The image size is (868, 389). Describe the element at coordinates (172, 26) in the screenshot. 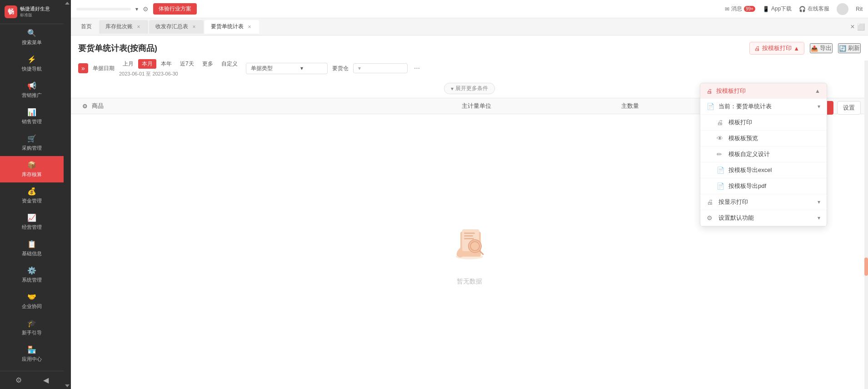

I see `tab-receipt-summary-label: 收发存汇总表` at that location.